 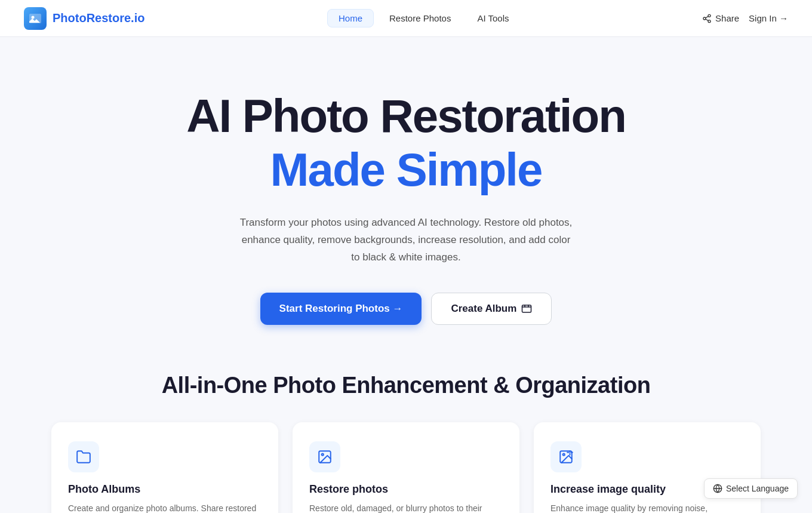 What do you see at coordinates (484, 309) in the screenshot?
I see `create-album-label: Create Album` at bounding box center [484, 309].